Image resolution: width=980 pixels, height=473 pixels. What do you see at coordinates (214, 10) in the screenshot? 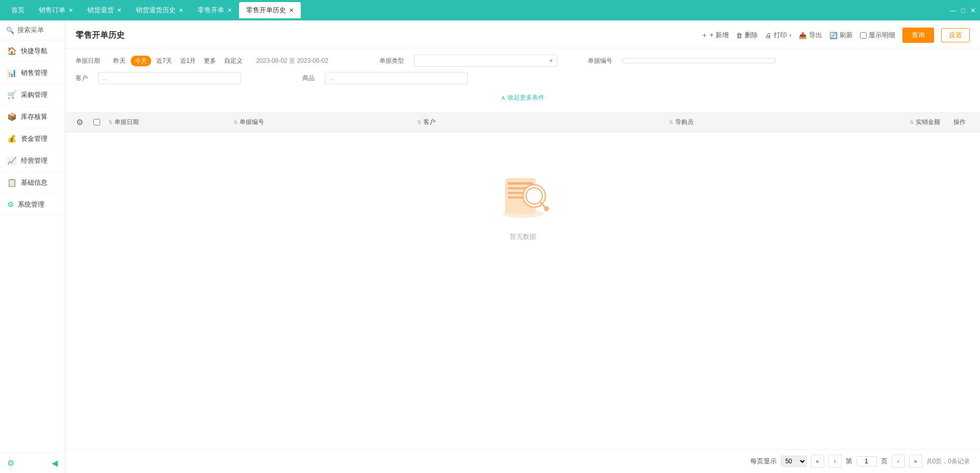
I see `tab-retail-order: 零售开单 ✕` at bounding box center [214, 10].